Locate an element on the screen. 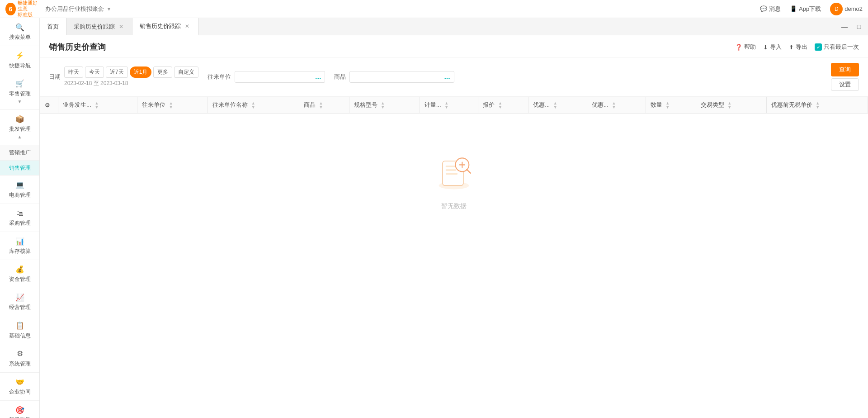 The image size is (868, 418). system-icon: ⚙ is located at coordinates (20, 354).